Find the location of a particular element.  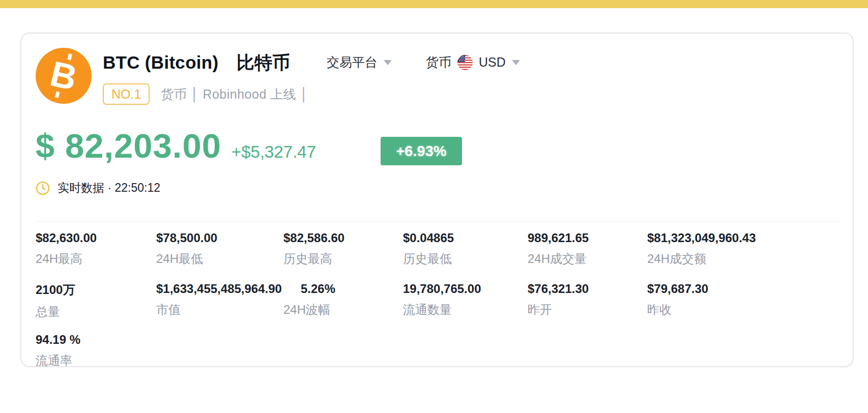

us-flag-icon is located at coordinates (465, 63).